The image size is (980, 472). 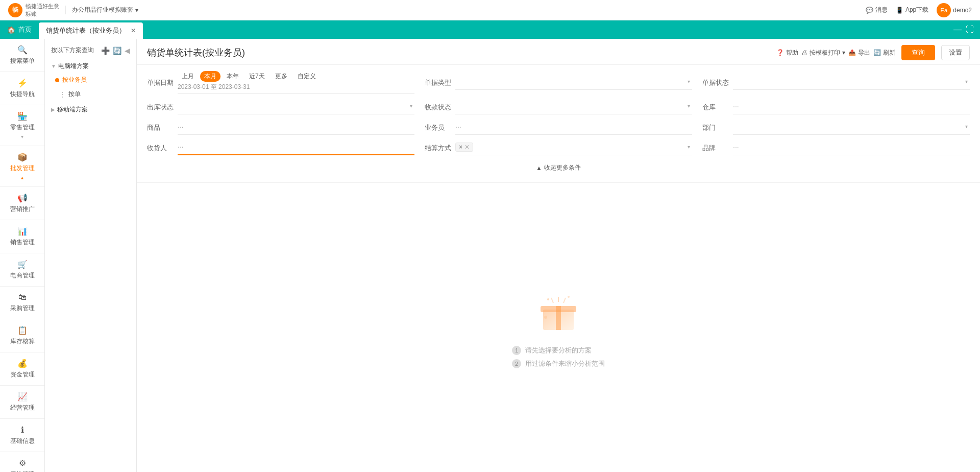 What do you see at coordinates (188, 77) in the screenshot?
I see `date-tab-last-month: 上月` at bounding box center [188, 77].